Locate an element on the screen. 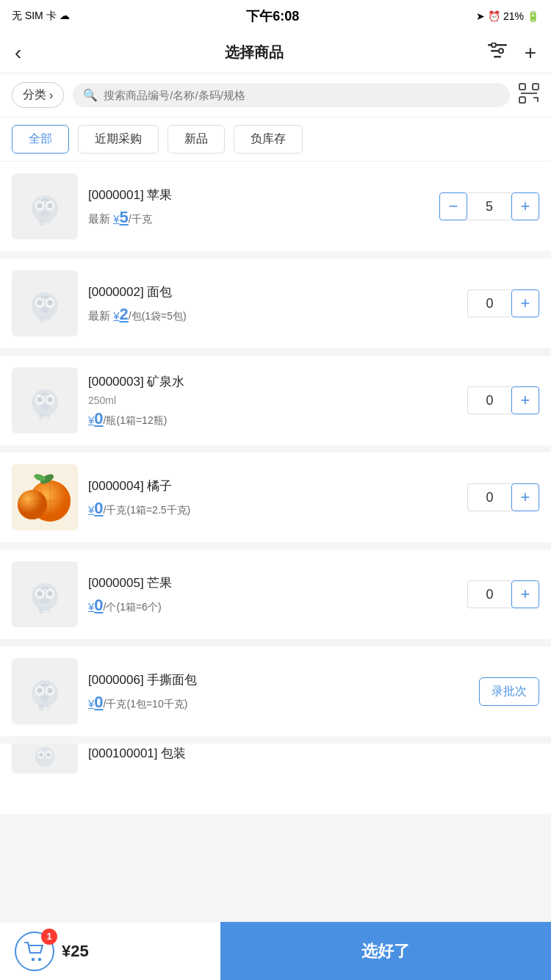 The image size is (551, 980). search-input is located at coordinates (301, 96).